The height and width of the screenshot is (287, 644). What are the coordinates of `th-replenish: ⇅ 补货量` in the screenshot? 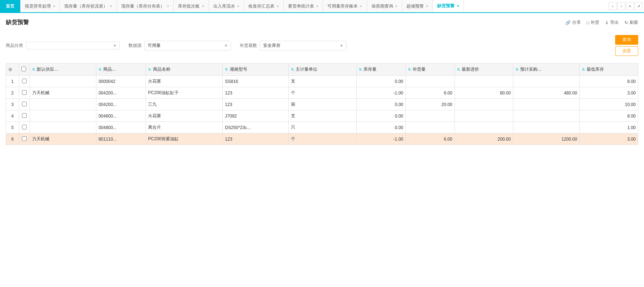 It's located at (430, 70).